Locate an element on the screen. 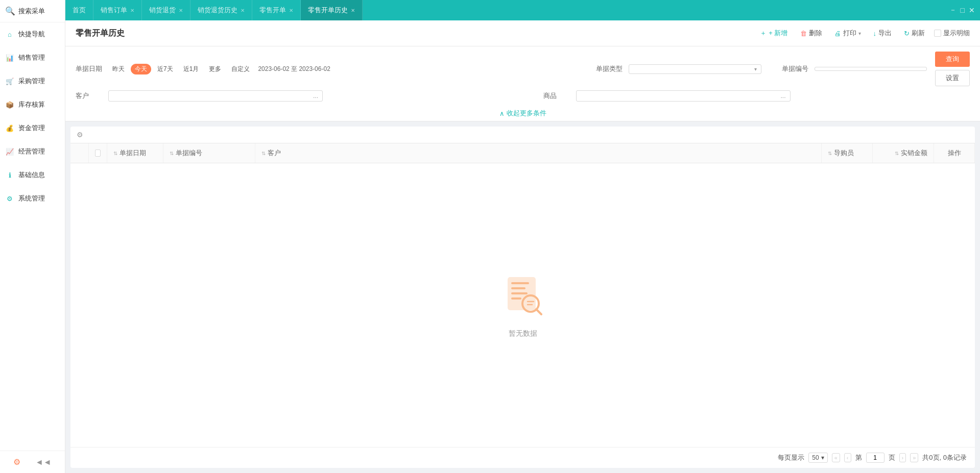 Image resolution: width=980 pixels, height=473 pixels. export-icon: ↓ is located at coordinates (875, 34).